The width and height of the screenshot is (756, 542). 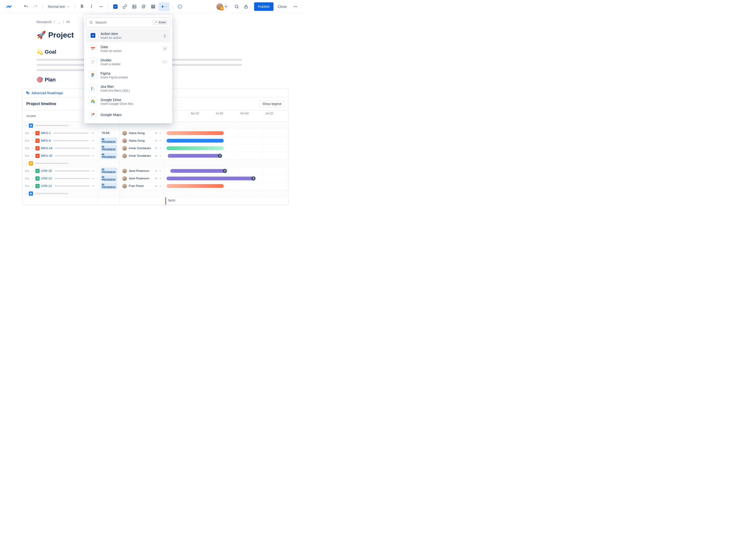 I want to click on issue-key: MKG-14, so click(x=47, y=148).